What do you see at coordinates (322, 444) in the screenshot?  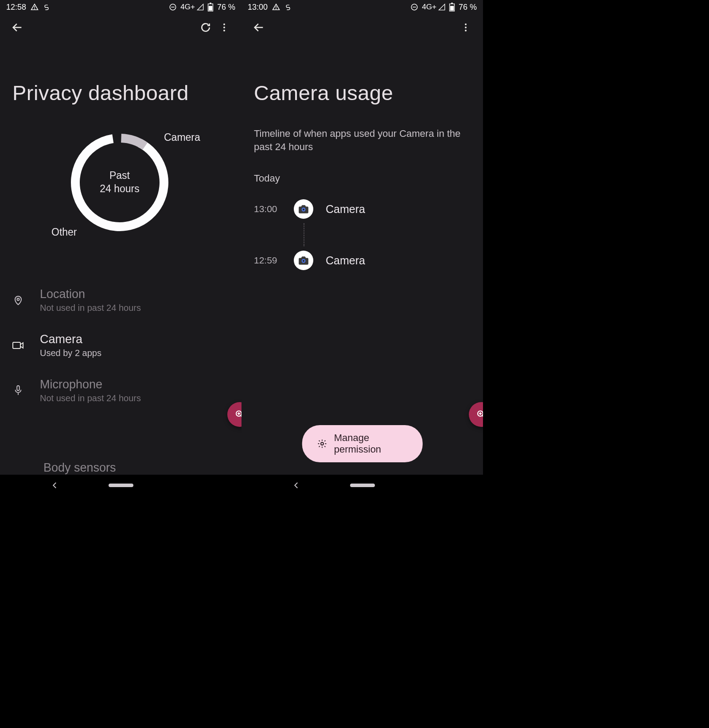 I see `gear-icon` at bounding box center [322, 444].